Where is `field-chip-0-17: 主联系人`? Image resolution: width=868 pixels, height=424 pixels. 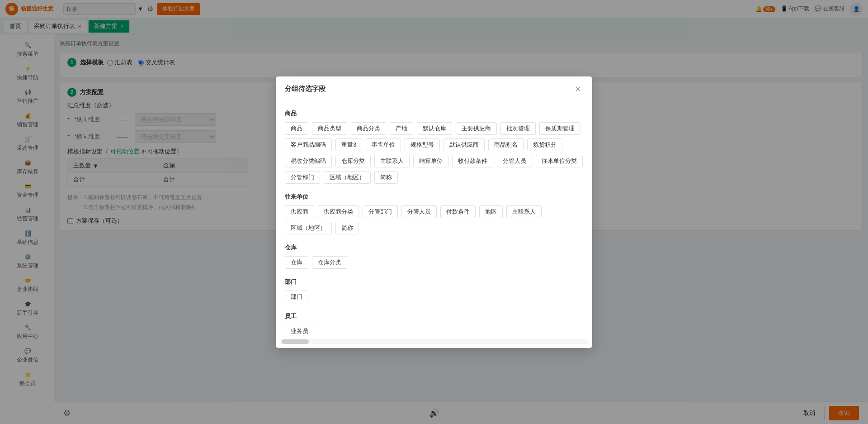 field-chip-0-17: 主联系人 is located at coordinates (392, 161).